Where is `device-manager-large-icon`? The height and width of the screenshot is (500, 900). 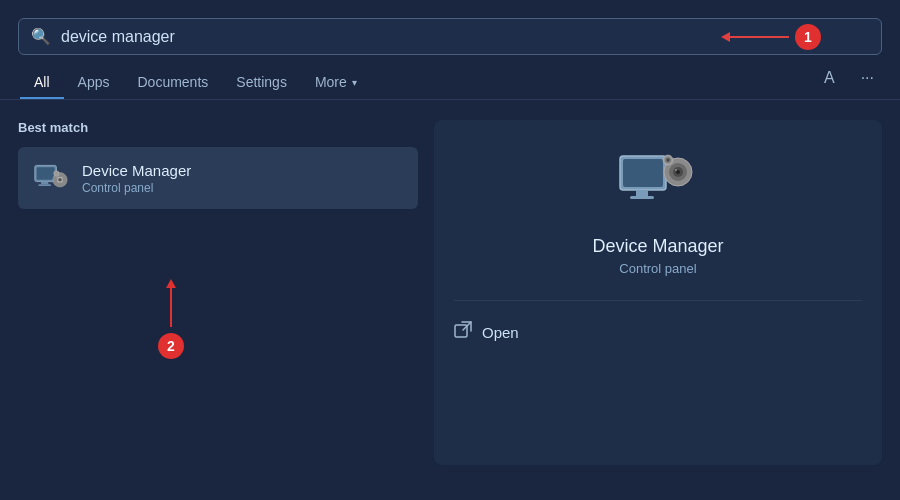 device-manager-large-icon is located at coordinates (658, 185).